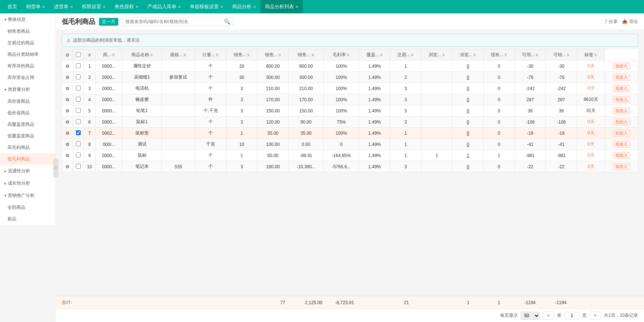 This screenshot has width=644, height=322. What do you see at coordinates (71, 7) in the screenshot?
I see `close-purchase-icon: ✕` at bounding box center [71, 7].